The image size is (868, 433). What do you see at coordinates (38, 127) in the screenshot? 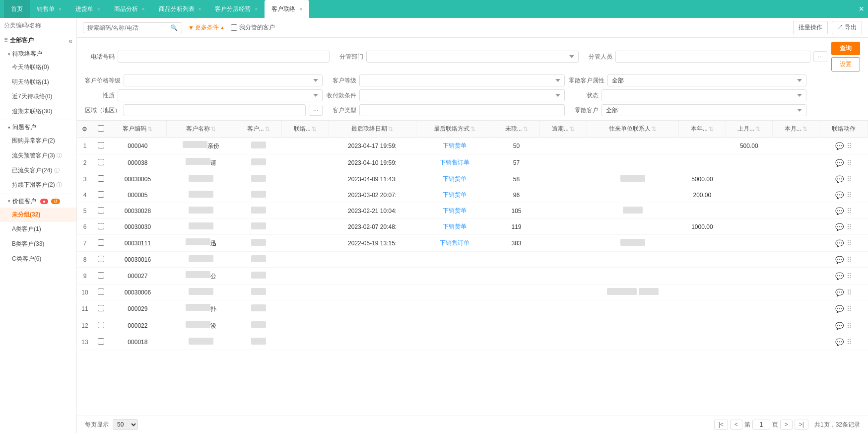
I see `group-problem-customers: ▾ 问题客户` at bounding box center [38, 127].